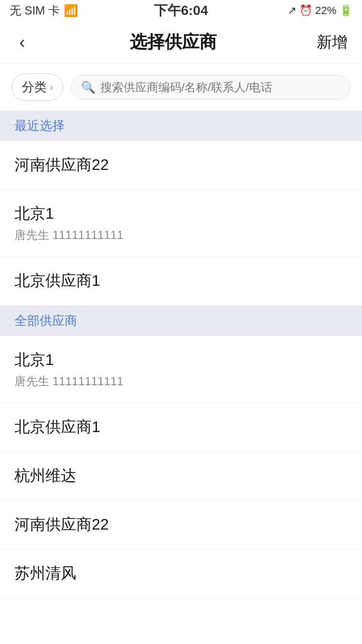 This screenshot has width=362, height=644. Describe the element at coordinates (181, 11) in the screenshot. I see `status-time: 下午6:04` at that location.